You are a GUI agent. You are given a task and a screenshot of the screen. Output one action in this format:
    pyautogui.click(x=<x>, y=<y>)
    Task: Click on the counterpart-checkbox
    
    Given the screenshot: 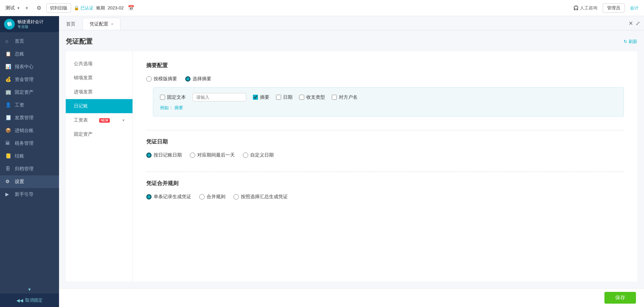 What is the action you would take?
    pyautogui.click(x=334, y=97)
    